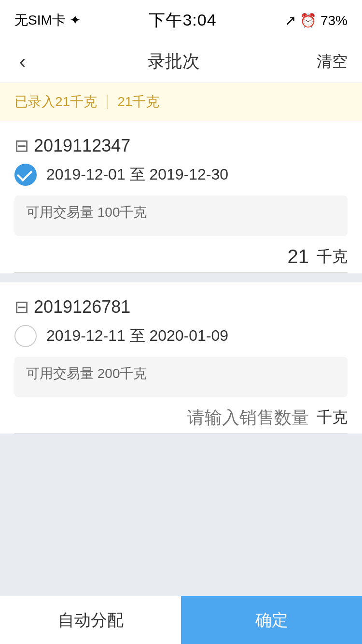 The width and height of the screenshot is (362, 644). I want to click on batch-1-date: 2019-12-01 至 2019-12-30, so click(137, 175).